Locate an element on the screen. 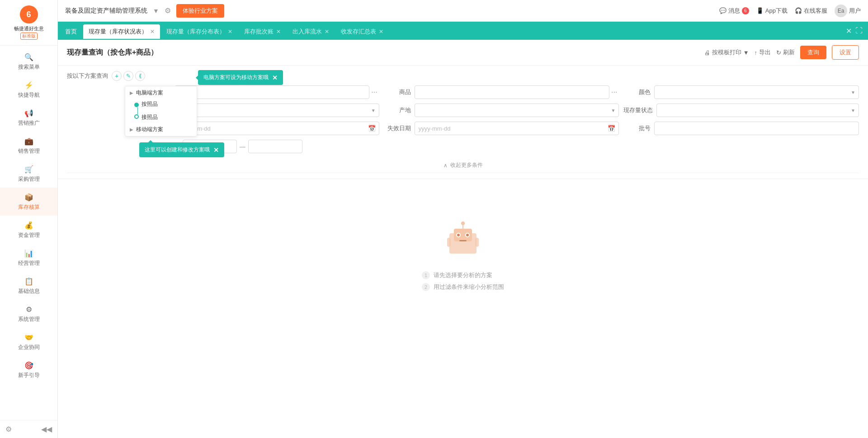 This screenshot has width=868, height=438. scheme-name2-label: 接照品 is located at coordinates (150, 118).